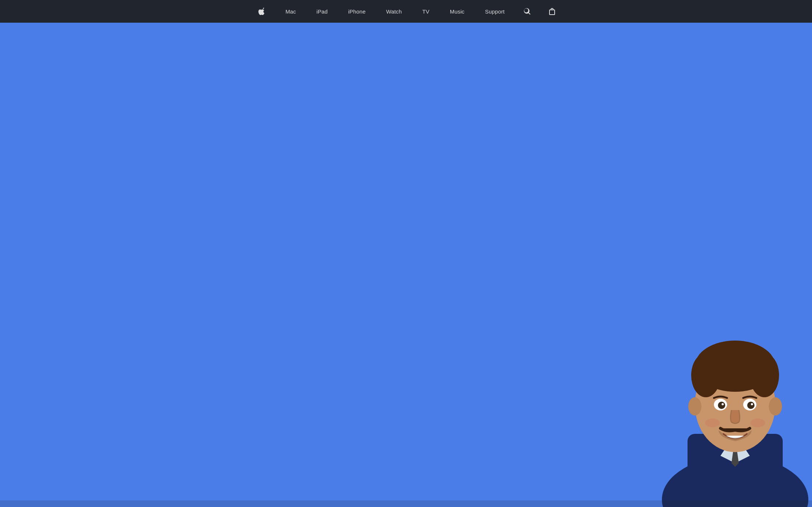 This screenshot has height=507, width=812. Describe the element at coordinates (425, 11) in the screenshot. I see `nav-item-tv: TV` at that location.